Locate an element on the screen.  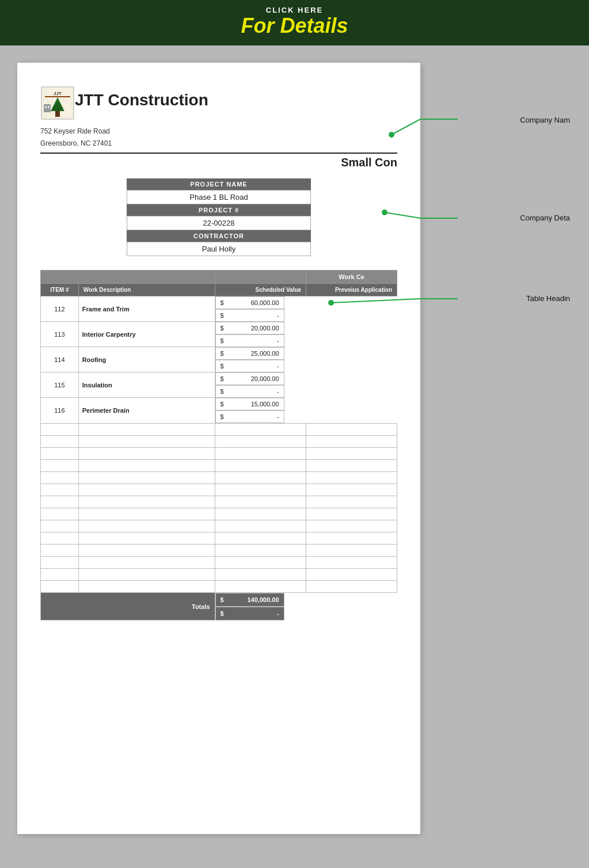
project-number-header: PROJECT # is located at coordinates (219, 210).